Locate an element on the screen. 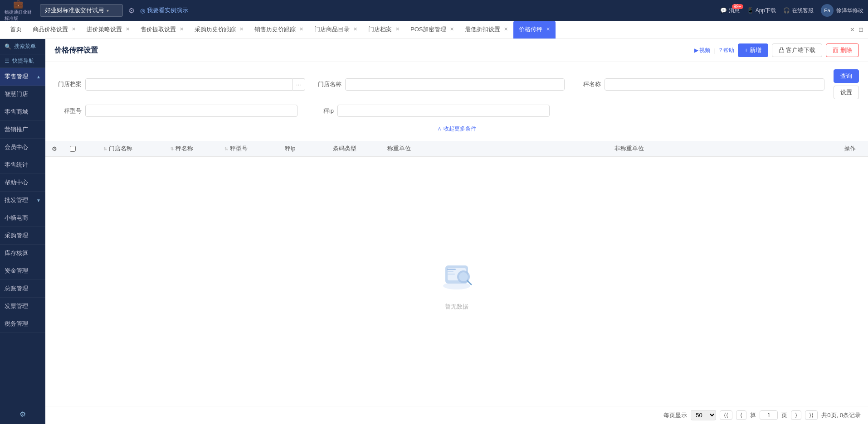  play-icon: ▶ is located at coordinates (697, 50).